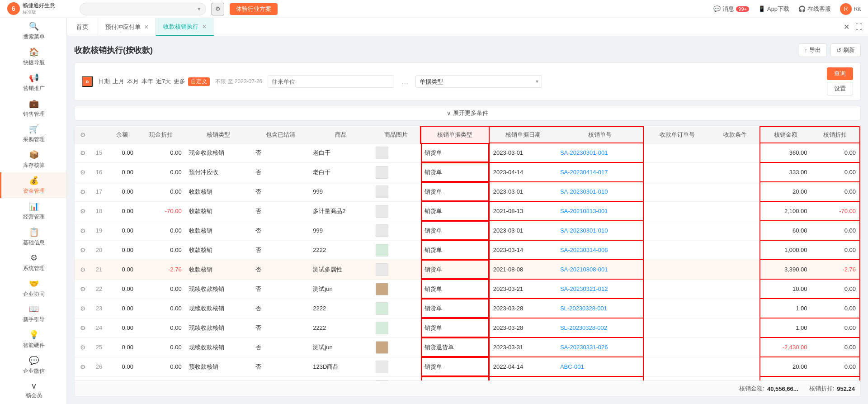 This screenshot has width=868, height=404. What do you see at coordinates (600, 378) in the screenshot?
I see `cell-verify-bill-no: SL-20230408-001` at bounding box center [600, 378].